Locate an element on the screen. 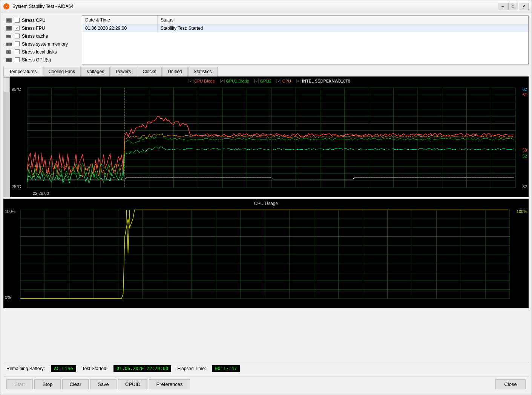  elapsed-value: 00:17:47 is located at coordinates (226, 369).